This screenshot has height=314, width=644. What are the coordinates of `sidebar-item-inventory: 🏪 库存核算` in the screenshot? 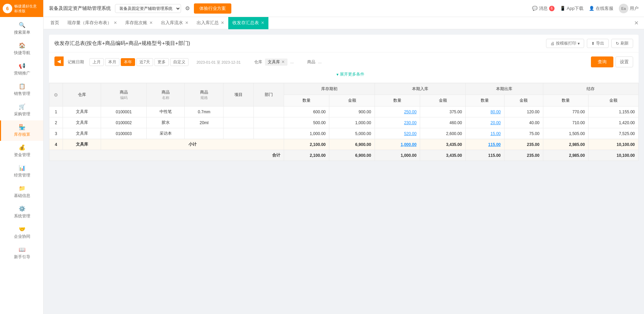 It's located at (22, 131).